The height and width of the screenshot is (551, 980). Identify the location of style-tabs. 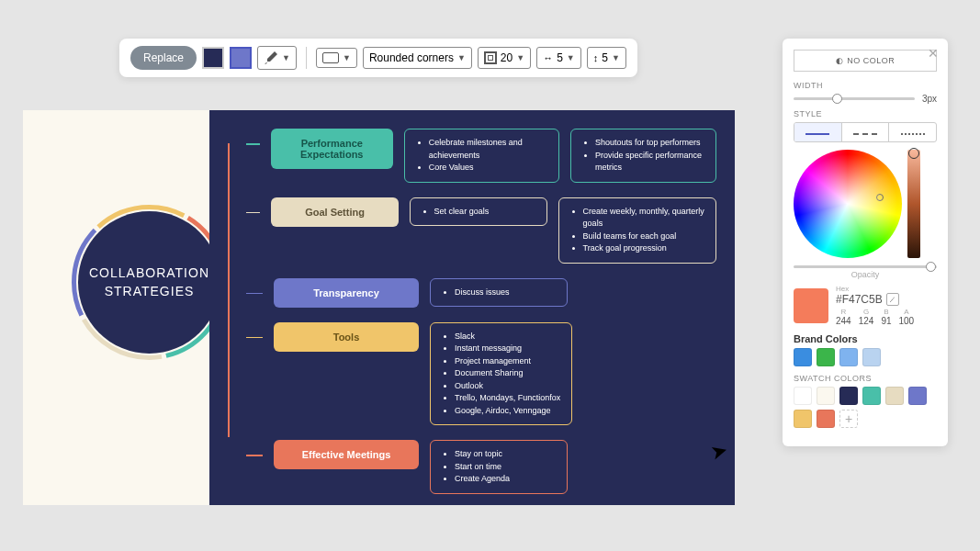
(865, 132).